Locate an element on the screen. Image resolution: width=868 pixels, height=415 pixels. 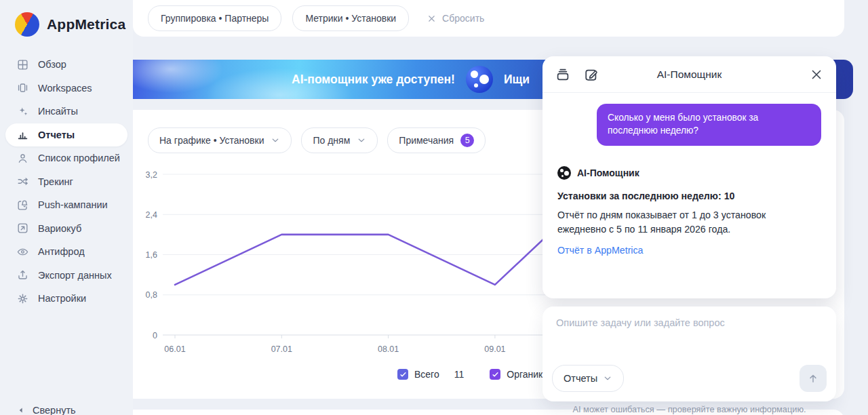
notes-button: Примечания 5 is located at coordinates (437, 140).